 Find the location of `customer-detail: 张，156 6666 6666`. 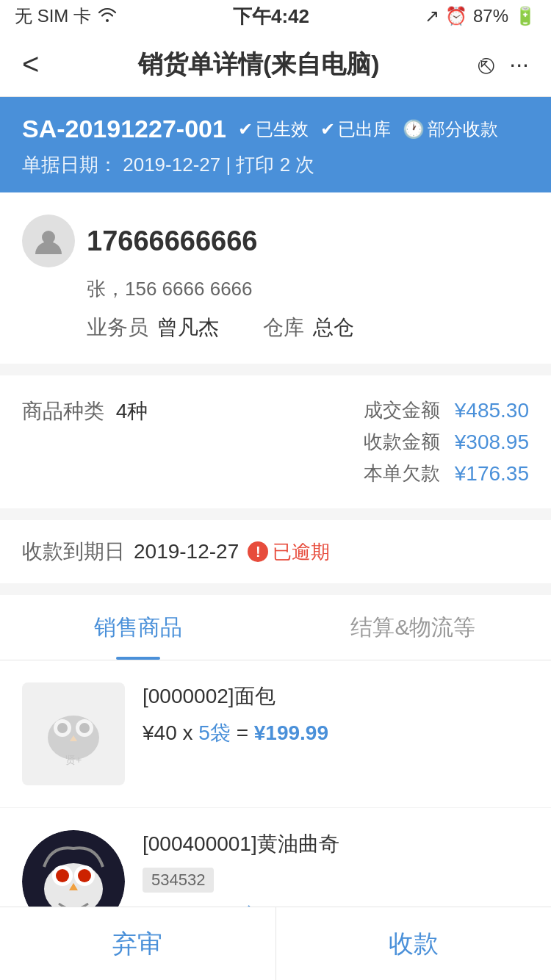

customer-detail: 张，156 6666 6666 is located at coordinates (276, 289).